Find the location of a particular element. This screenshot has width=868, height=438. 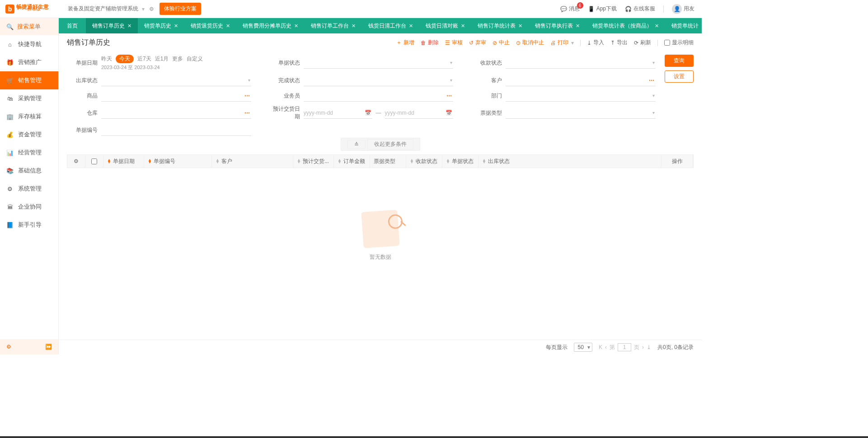

tab: 销售订单执行表✕ is located at coordinates (558, 26).